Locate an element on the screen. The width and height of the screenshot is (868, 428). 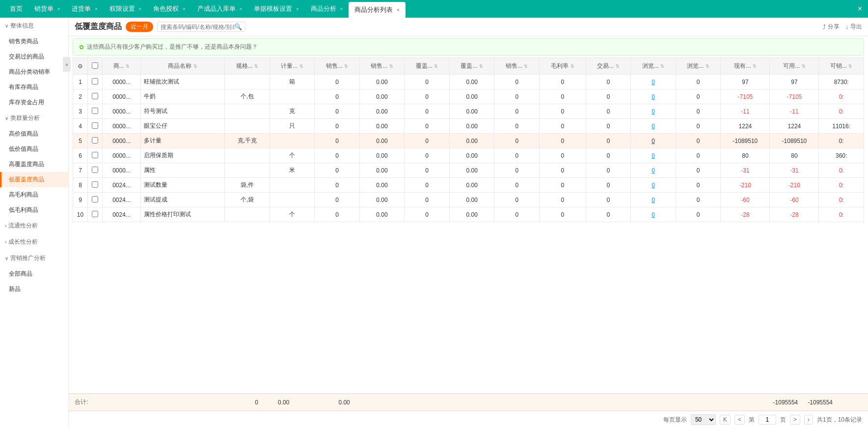
footer-label: 合计: is located at coordinates (81, 402).